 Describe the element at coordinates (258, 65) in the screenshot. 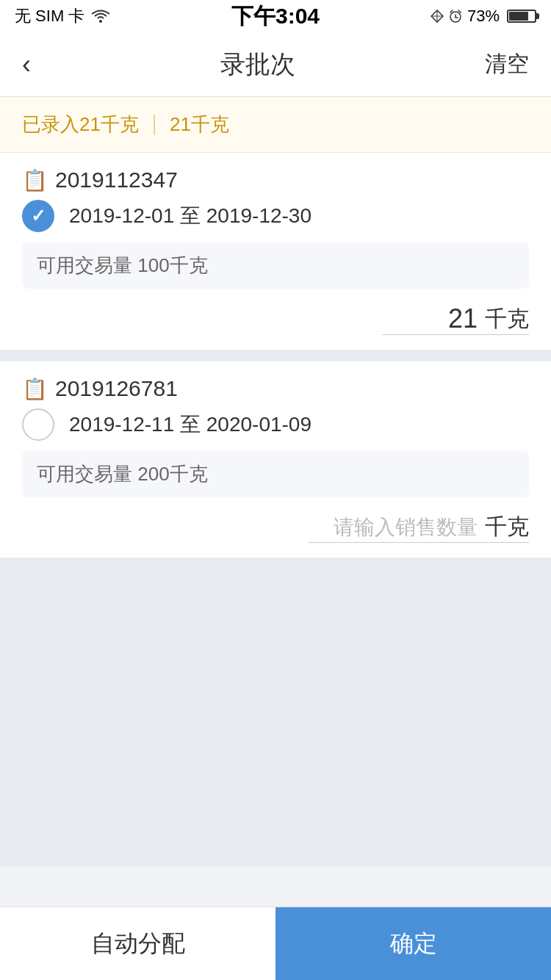

I see `page-title: 录批次` at that location.